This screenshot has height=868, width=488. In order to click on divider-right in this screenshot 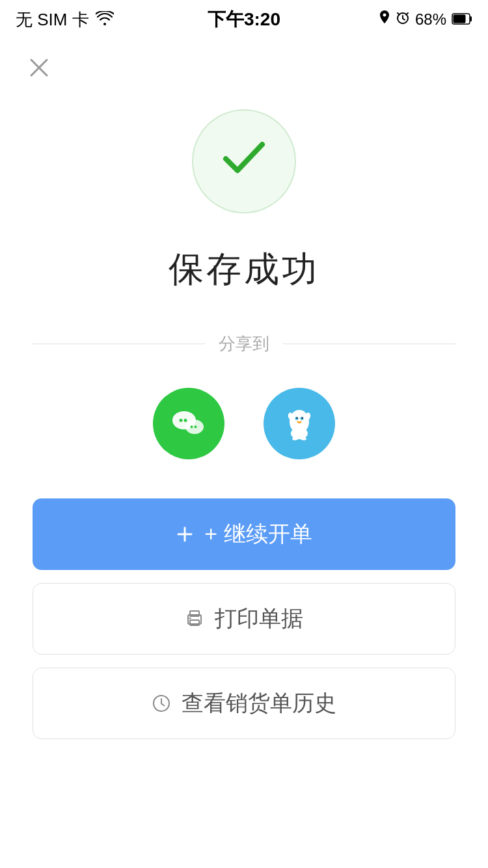, I will do `click(369, 344)`.